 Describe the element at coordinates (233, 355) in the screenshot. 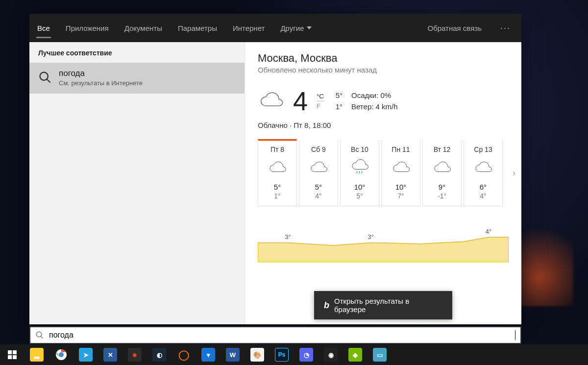

I see `word-icon: W` at that location.